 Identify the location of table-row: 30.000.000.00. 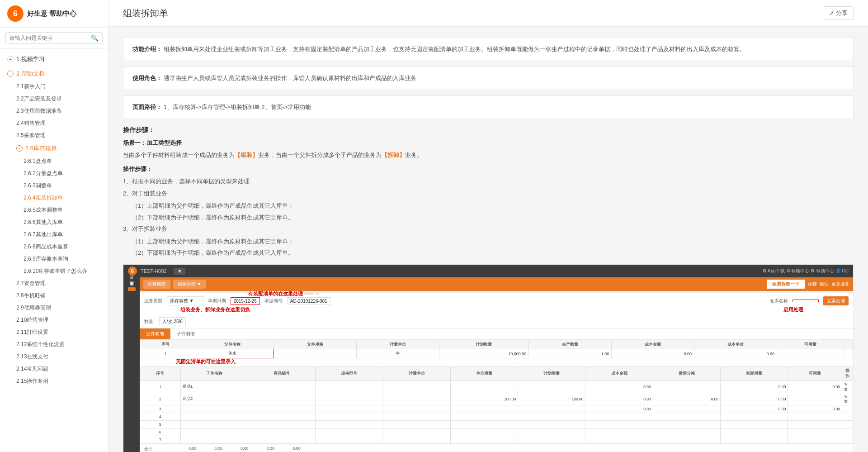
(496, 409).